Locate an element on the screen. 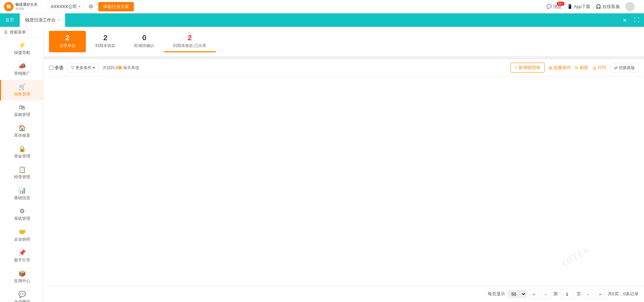 The height and width of the screenshot is (302, 644). sidebar-item-inventory-label: 库存核算 is located at coordinates (22, 135).